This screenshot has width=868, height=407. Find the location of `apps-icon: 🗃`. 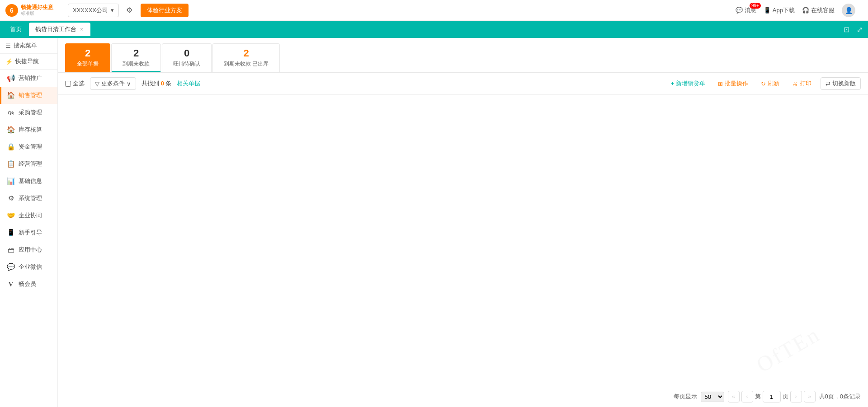

apps-icon: 🗃 is located at coordinates (11, 250).